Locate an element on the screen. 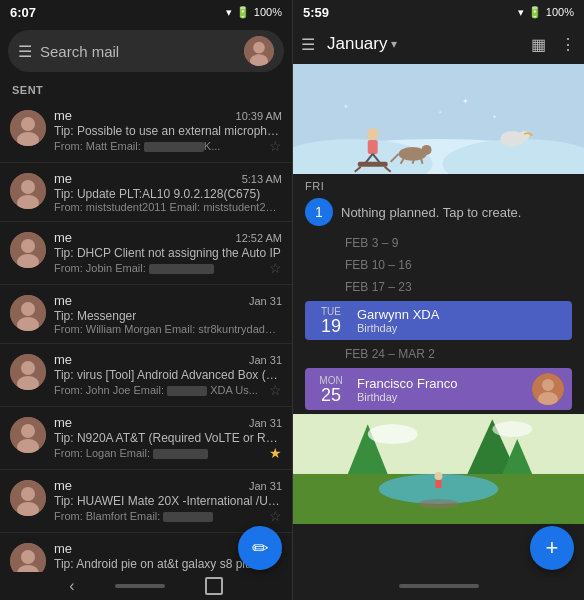 The width and height of the screenshot is (584, 600). status-icons-left: ▾ 🔋 100% is located at coordinates (254, 12).